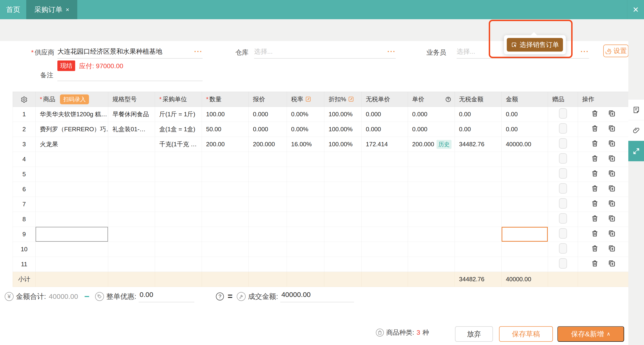 The height and width of the screenshot is (345, 644). What do you see at coordinates (392, 52) in the screenshot?
I see `warehouse-picker-ellipsis-icon: ···` at bounding box center [392, 52].